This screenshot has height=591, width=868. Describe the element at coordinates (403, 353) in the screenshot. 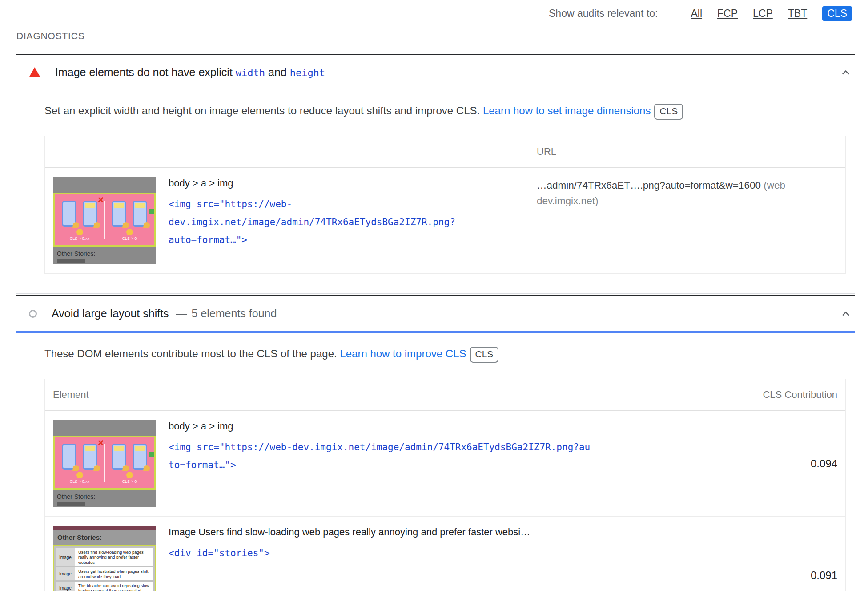

I see `learn-link-improve-cls: Learn how to improve CLS` at that location.